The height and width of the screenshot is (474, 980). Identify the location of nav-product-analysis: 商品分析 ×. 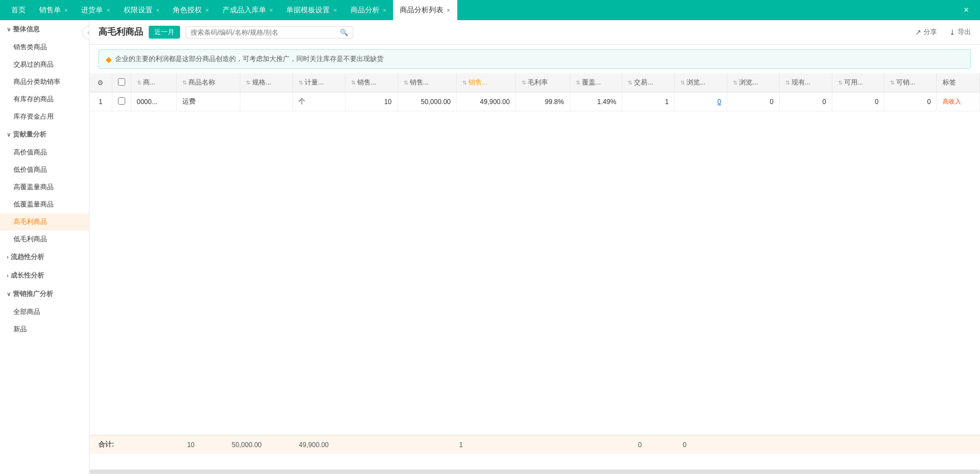
(368, 10).